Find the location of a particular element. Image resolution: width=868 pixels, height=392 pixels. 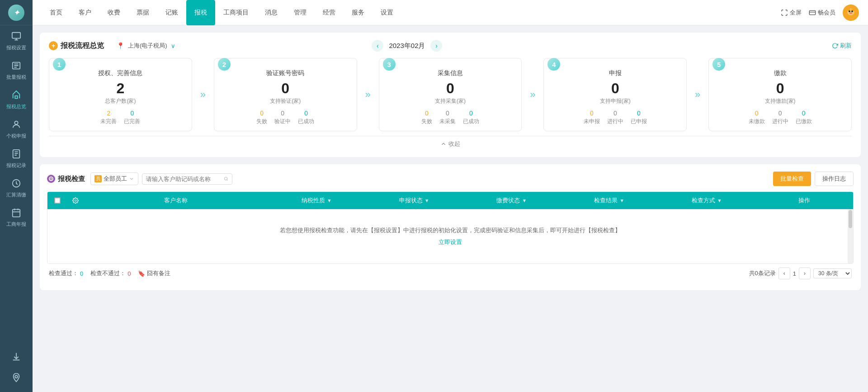

collapse-icon is located at coordinates (443, 144).